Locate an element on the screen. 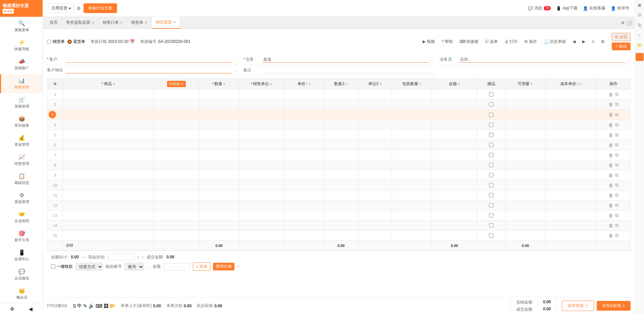 Image resolution: width=644 pixels, height=314 pixels. unit2-sorter: ⇅ is located at coordinates (381, 84).